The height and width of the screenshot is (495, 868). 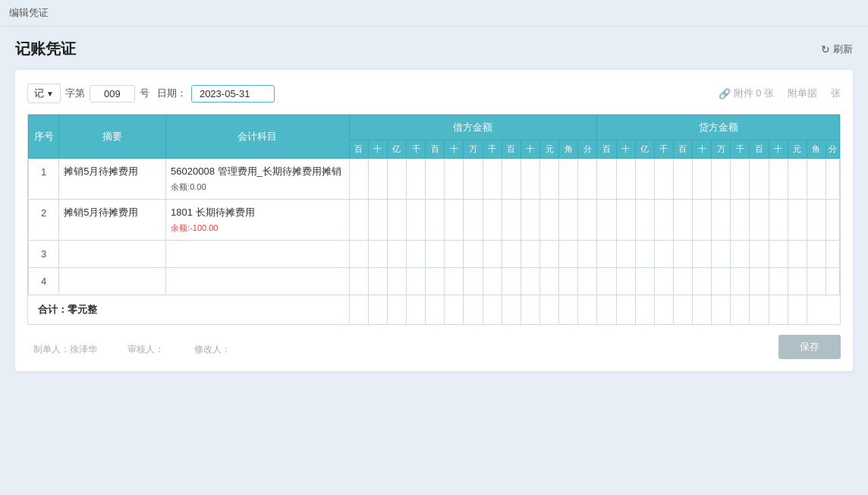 What do you see at coordinates (233, 94) in the screenshot?
I see `date-input` at bounding box center [233, 94].